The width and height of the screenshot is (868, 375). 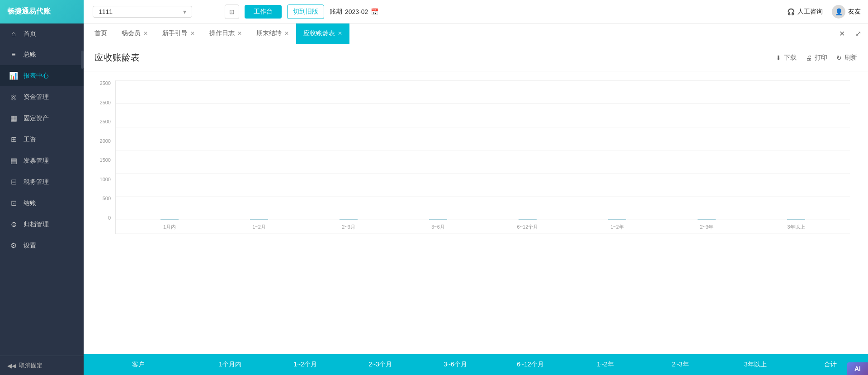 What do you see at coordinates (31, 366) in the screenshot?
I see `unpin-label: 取消固定` at bounding box center [31, 366].